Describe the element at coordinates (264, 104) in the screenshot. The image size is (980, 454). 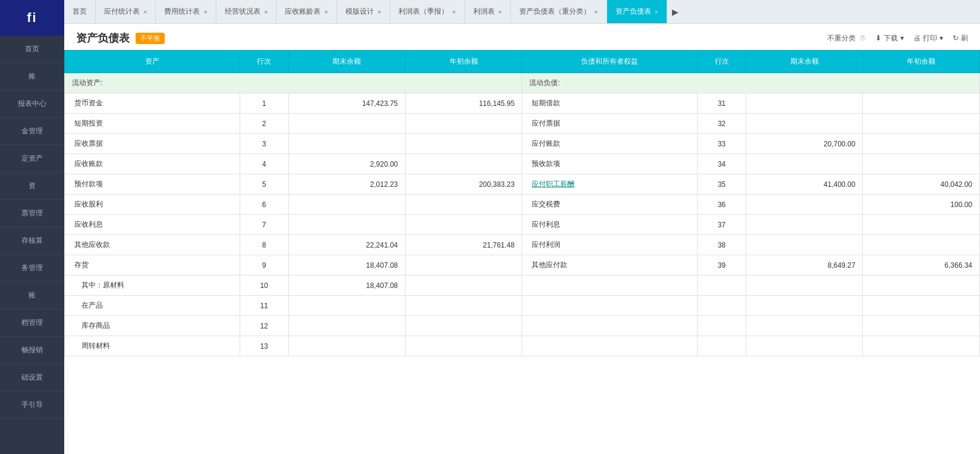
I see `asset-row-num: 1` at that location.